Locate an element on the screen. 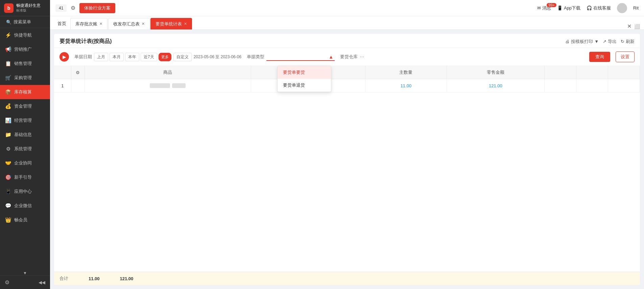 This screenshot has width=644, height=289. sidebar-item-label: 快捷导航 is located at coordinates (23, 35).